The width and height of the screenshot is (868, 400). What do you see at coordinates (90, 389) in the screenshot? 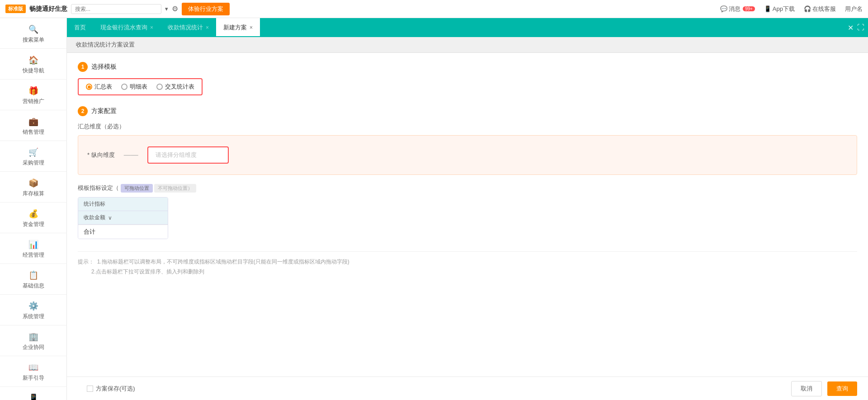
I see `save-checkbox` at bounding box center [90, 389].